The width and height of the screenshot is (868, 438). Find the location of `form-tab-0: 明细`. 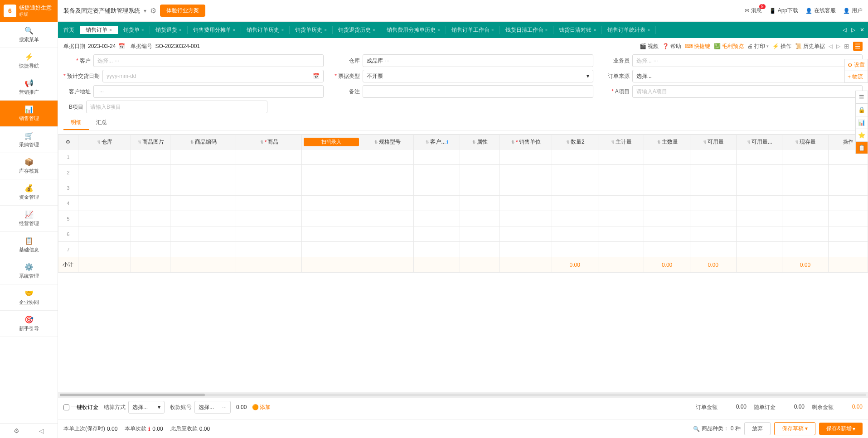

form-tab-0: 明细 is located at coordinates (76, 123).